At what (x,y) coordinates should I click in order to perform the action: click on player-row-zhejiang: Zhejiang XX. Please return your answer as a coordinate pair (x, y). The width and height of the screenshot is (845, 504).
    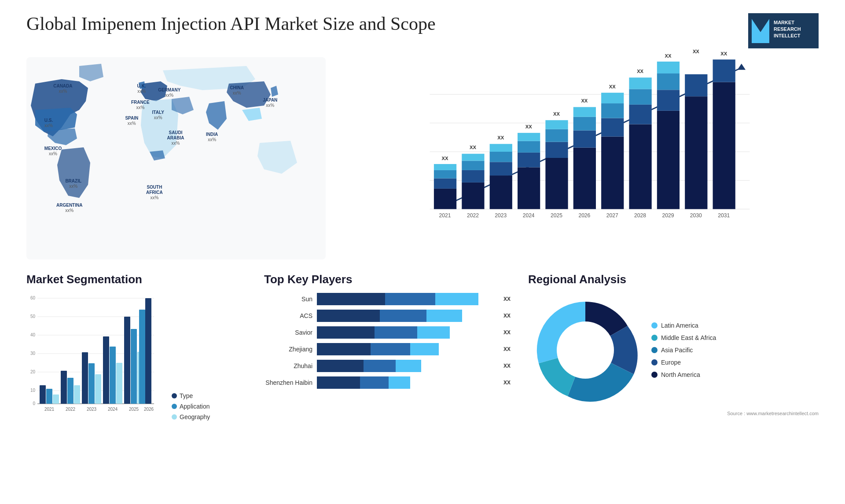
    Looking at the image, I should click on (387, 349).